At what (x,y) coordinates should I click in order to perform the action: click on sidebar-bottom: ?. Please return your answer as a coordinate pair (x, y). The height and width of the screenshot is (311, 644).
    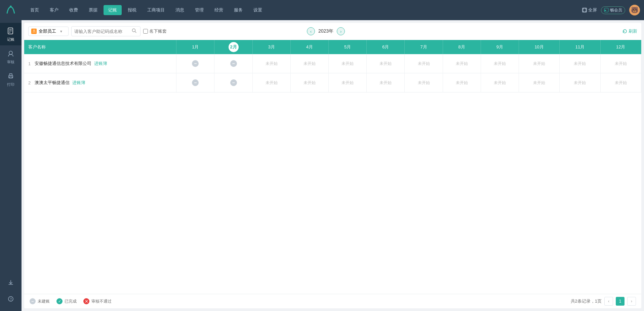
    Looking at the image, I should click on (11, 293).